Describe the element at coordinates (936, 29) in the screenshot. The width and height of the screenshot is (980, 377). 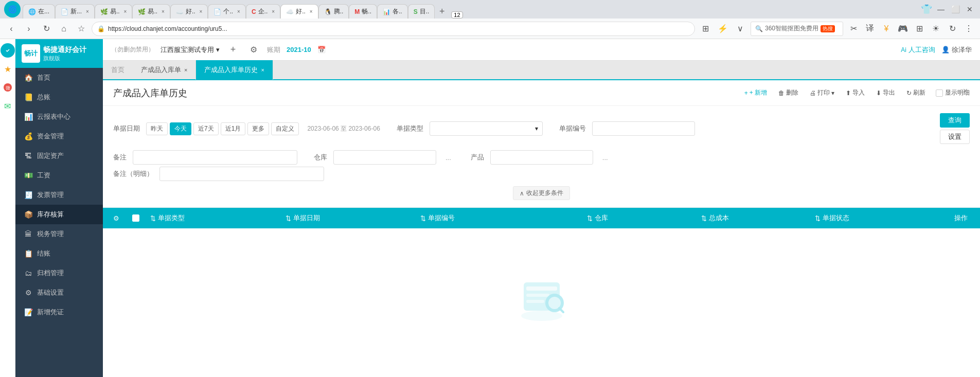
I see `sun-icon: ☀` at that location.